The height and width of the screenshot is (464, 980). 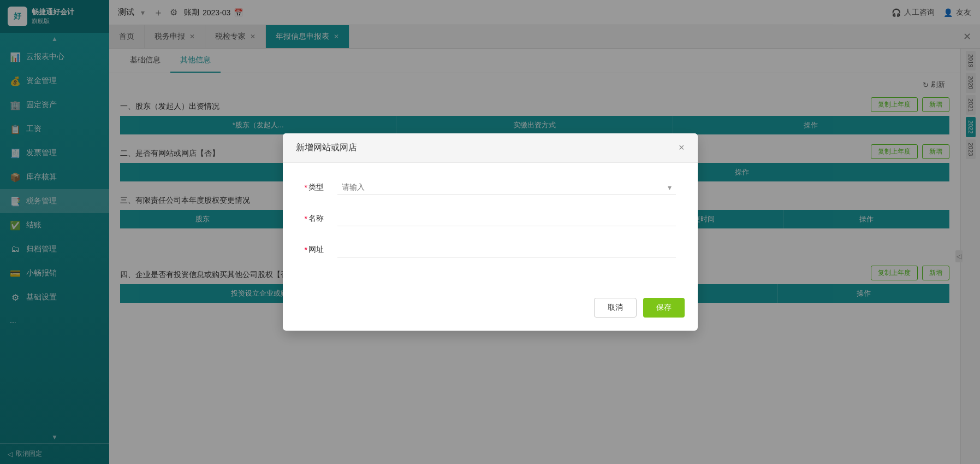 I want to click on name-label: * 名称, so click(x=321, y=219).